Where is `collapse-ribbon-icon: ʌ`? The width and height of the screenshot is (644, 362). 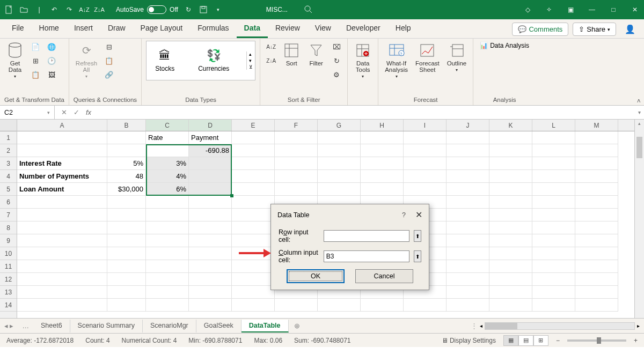
collapse-ribbon-icon: ʌ is located at coordinates (639, 101).